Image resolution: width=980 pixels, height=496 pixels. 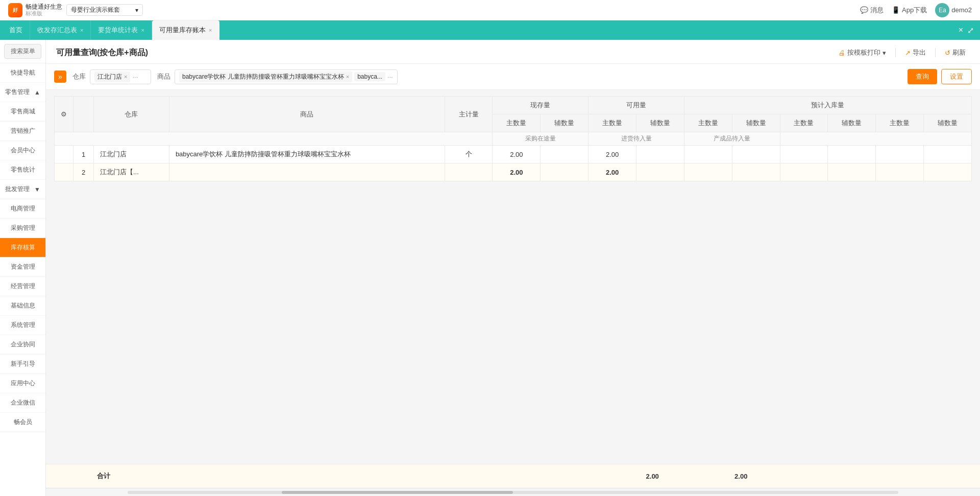 What do you see at coordinates (15, 10) in the screenshot?
I see `logo-icon: 好` at bounding box center [15, 10].